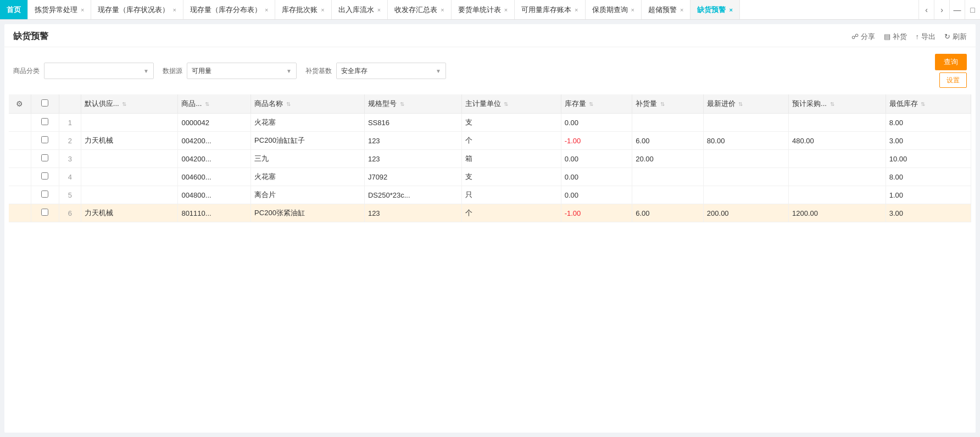  Describe the element at coordinates (597, 177) in the screenshot. I see `row-stock-cell: 0.00` at that location.